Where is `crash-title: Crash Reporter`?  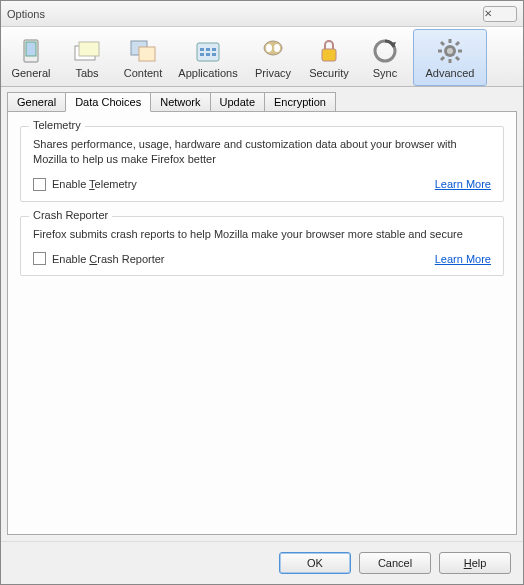 crash-title: Crash Reporter is located at coordinates (70, 215).